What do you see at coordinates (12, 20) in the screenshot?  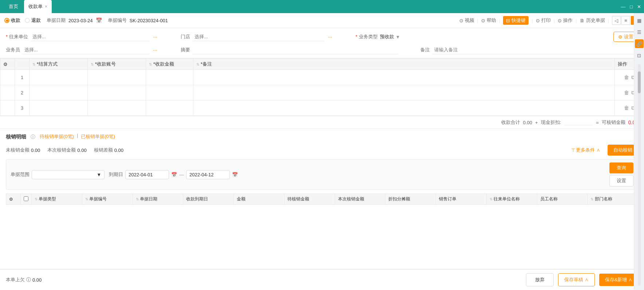 I see `radio-receipt: 收款` at bounding box center [12, 20].